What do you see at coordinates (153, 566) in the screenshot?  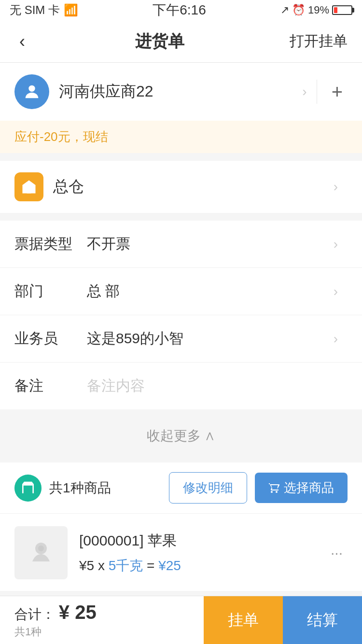 I see `product-equals: =` at bounding box center [153, 566].